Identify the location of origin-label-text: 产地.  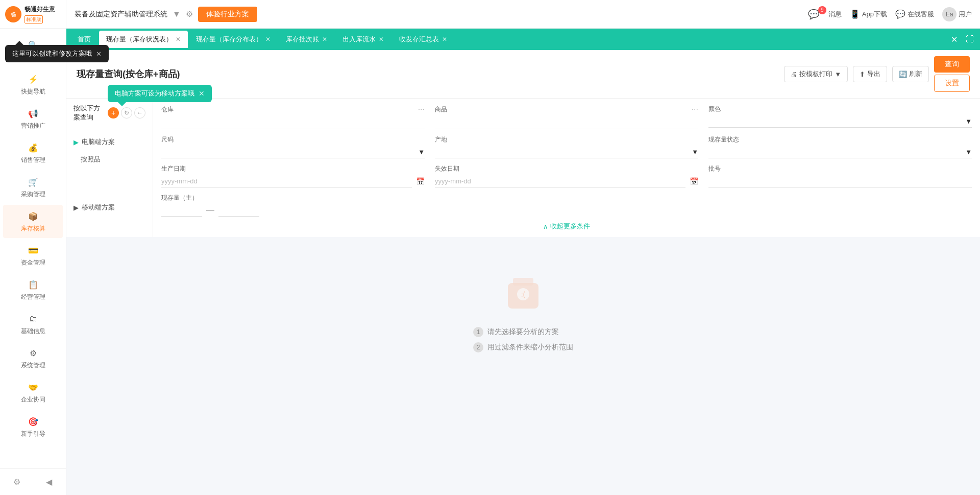
(441, 140).